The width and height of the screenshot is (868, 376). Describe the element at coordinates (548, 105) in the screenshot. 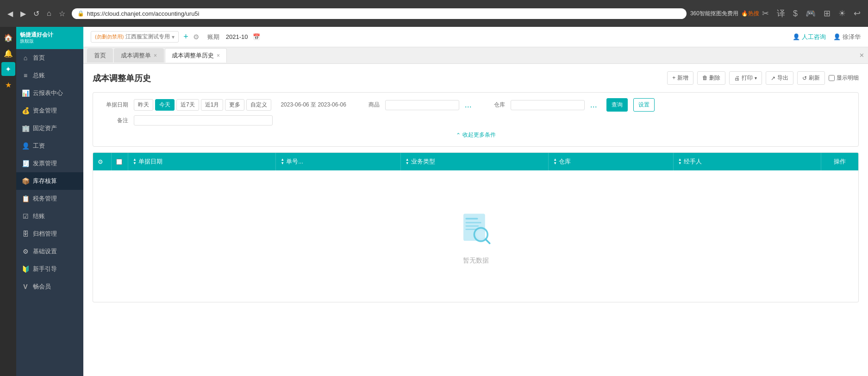

I see `warehouse-filter-input` at that location.